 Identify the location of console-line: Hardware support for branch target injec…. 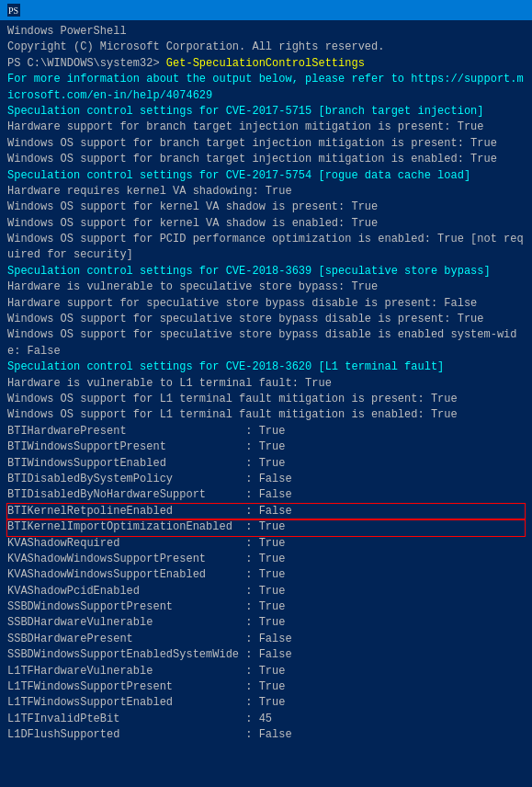
(266, 127).